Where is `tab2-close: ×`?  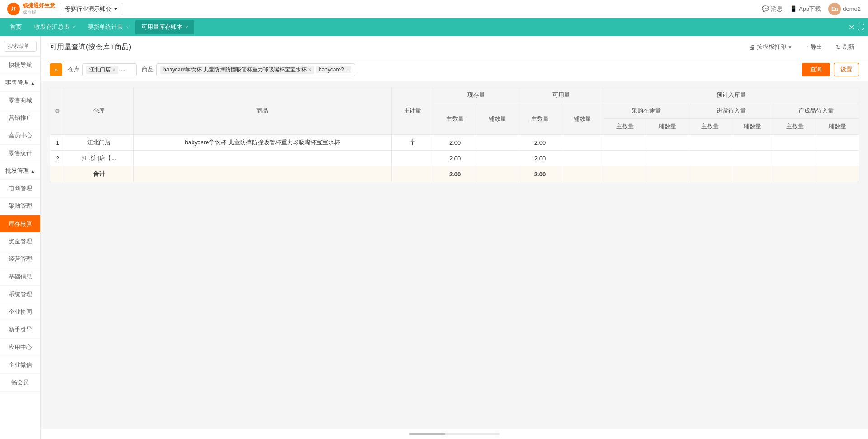
tab2-close: × is located at coordinates (127, 27).